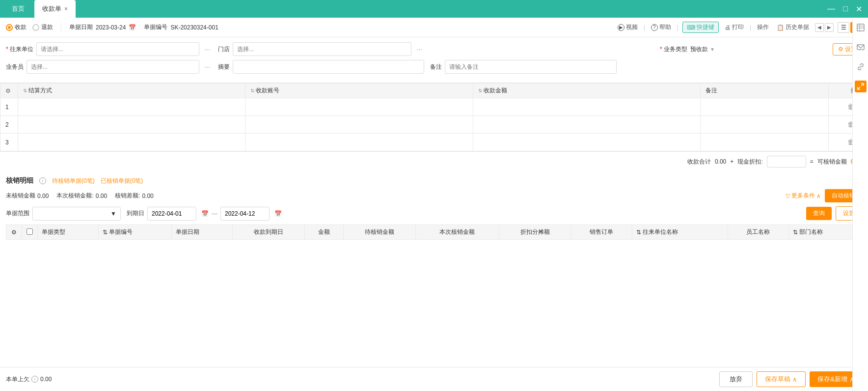  What do you see at coordinates (328, 67) in the screenshot?
I see `memo-input` at bounding box center [328, 67].